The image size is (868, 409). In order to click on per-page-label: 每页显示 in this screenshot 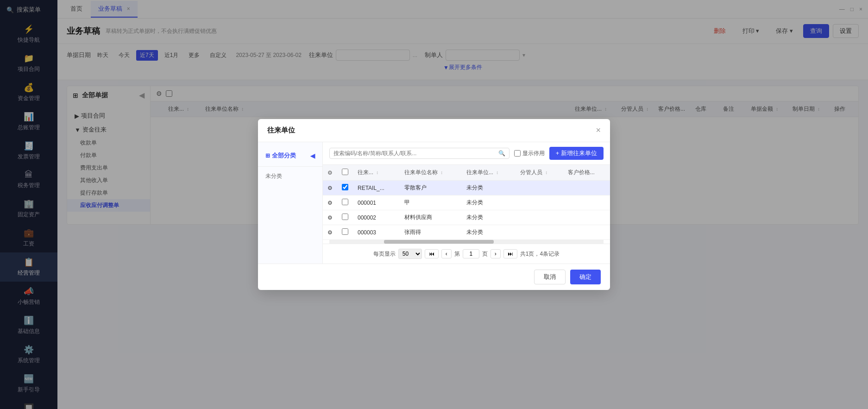, I will do `click(384, 254)`.